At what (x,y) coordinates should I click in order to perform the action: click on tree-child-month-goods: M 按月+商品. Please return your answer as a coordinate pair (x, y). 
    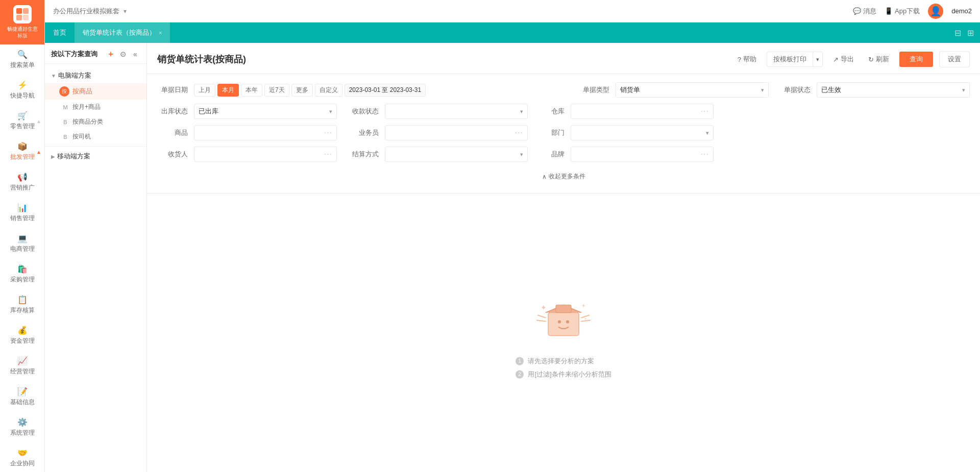
    Looking at the image, I should click on (96, 107).